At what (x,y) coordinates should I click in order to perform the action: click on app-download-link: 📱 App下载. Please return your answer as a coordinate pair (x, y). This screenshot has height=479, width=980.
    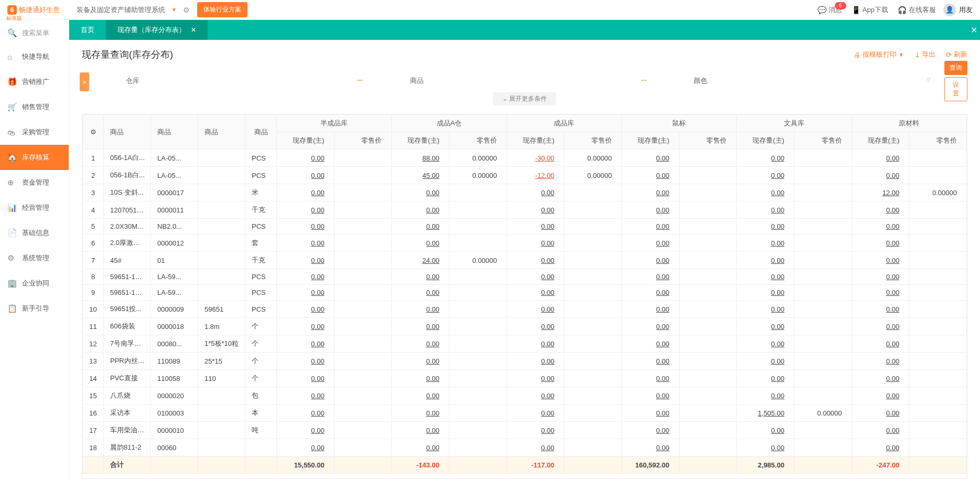
    Looking at the image, I should click on (870, 10).